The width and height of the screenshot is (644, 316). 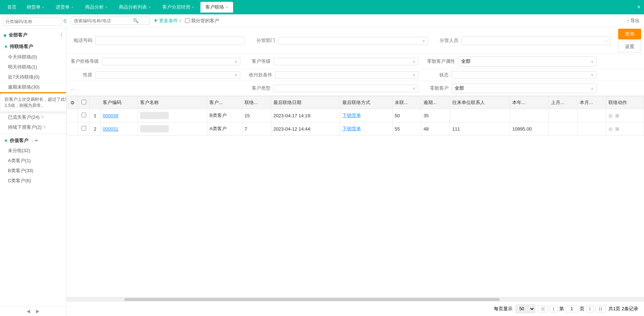 I want to click on row1-checkbox, so click(x=84, y=115).